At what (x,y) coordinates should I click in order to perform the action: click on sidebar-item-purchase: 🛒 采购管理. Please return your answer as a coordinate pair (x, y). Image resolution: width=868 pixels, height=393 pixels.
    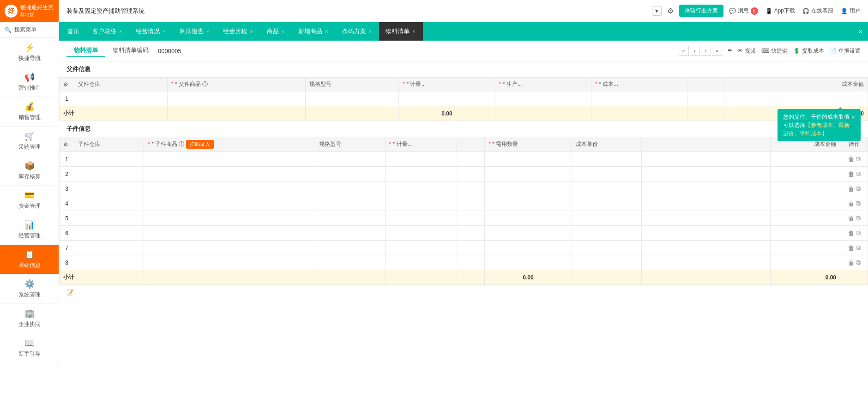
    Looking at the image, I should click on (30, 141).